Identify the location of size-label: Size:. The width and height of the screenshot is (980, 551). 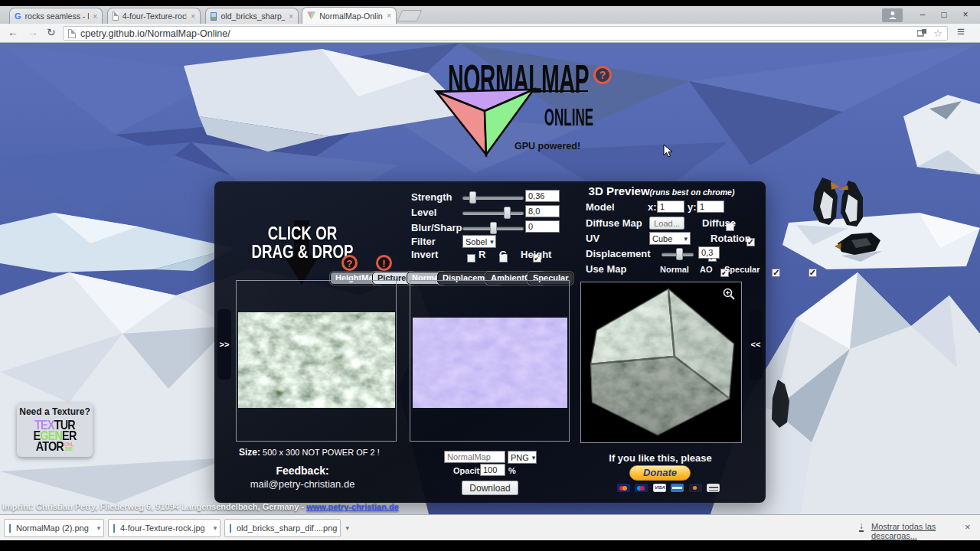
(250, 452).